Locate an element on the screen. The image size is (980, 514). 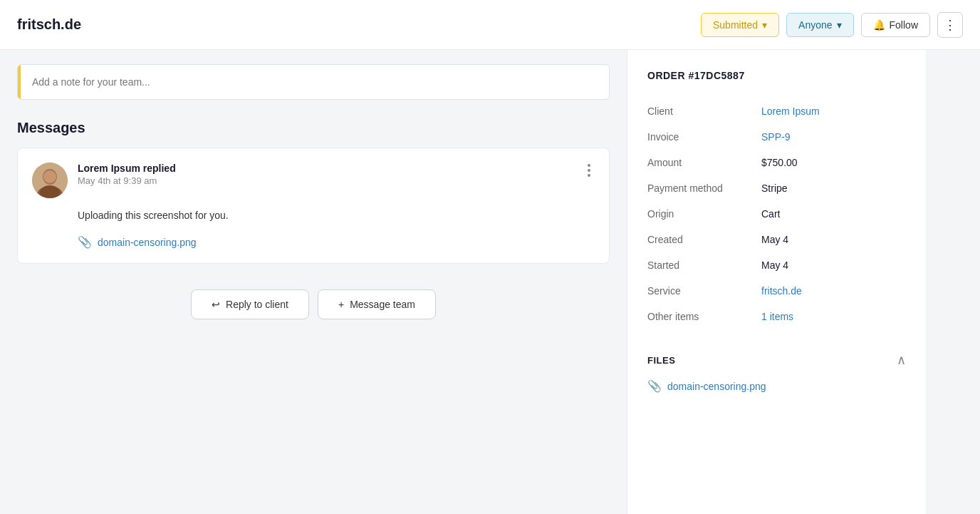
order-value-client: Lorem Ipsum is located at coordinates (791, 111).